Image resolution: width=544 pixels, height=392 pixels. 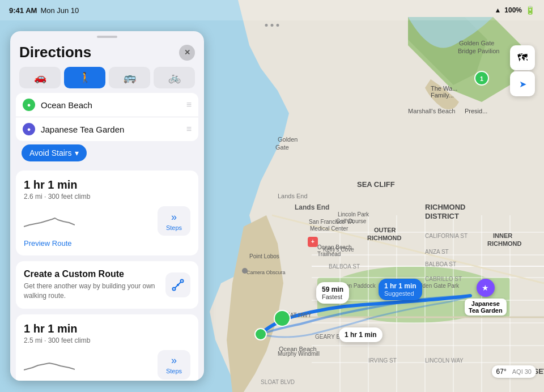 I want to click on svg-text: CABRILLO ST, so click(x=443, y=279).